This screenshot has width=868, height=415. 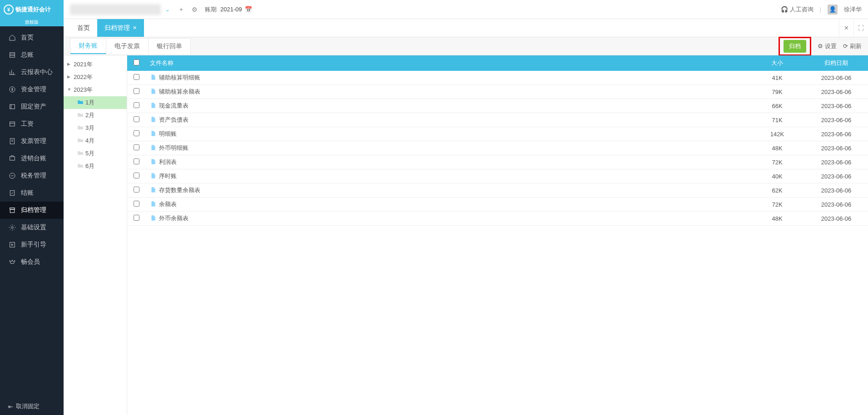 I want to click on file-size: 62K, so click(x=777, y=191).